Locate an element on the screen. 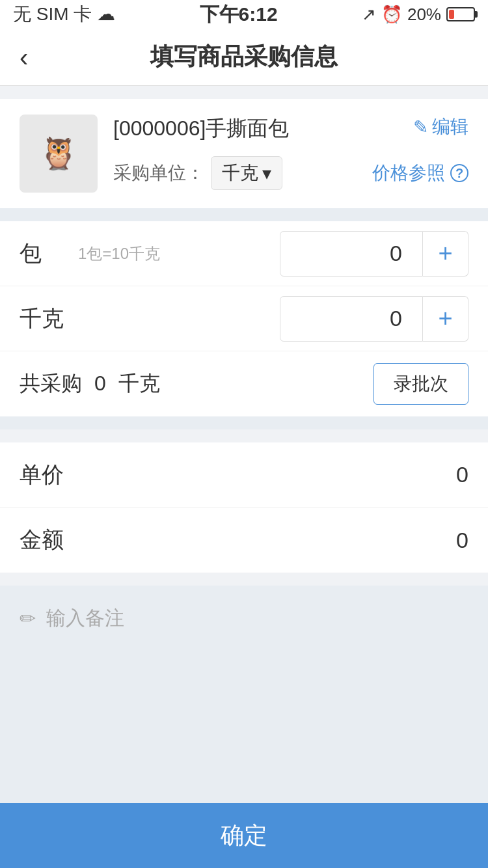 This screenshot has height=868, width=488. kg-plus-icon: + is located at coordinates (445, 319).